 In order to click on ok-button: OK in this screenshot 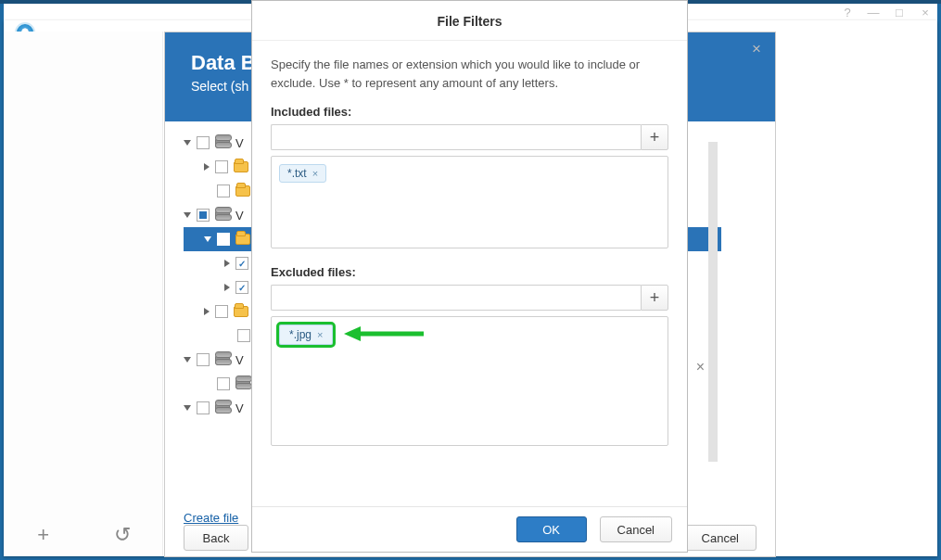, I will do `click(552, 529)`.